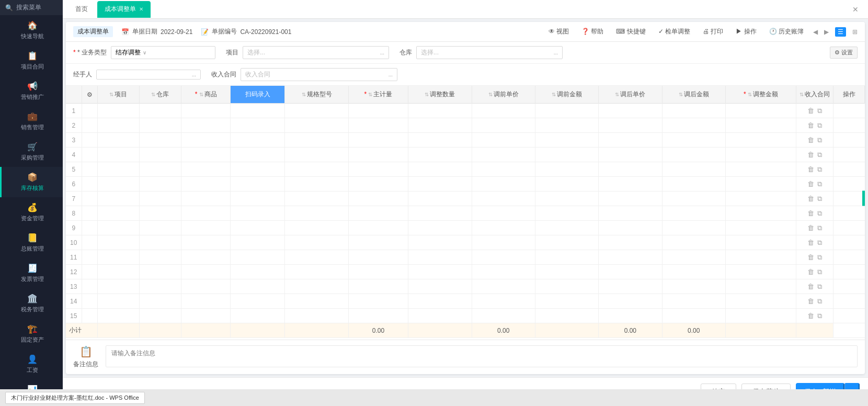  I want to click on tab-cost-adjust-label: 成本调整单, so click(120, 9).